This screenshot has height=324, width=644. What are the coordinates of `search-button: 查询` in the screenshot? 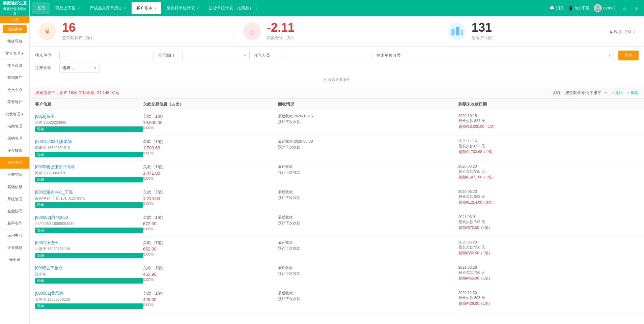 It's located at (628, 55).